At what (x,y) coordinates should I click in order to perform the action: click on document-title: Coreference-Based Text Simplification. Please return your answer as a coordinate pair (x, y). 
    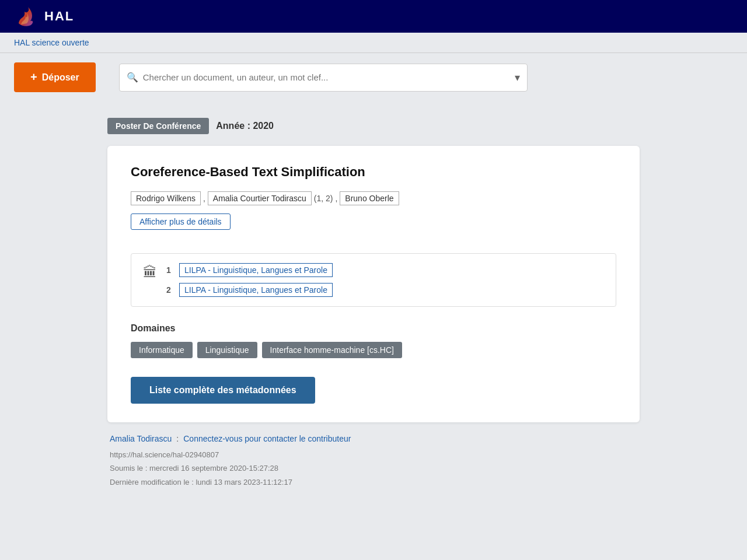
    Looking at the image, I should click on (374, 172).